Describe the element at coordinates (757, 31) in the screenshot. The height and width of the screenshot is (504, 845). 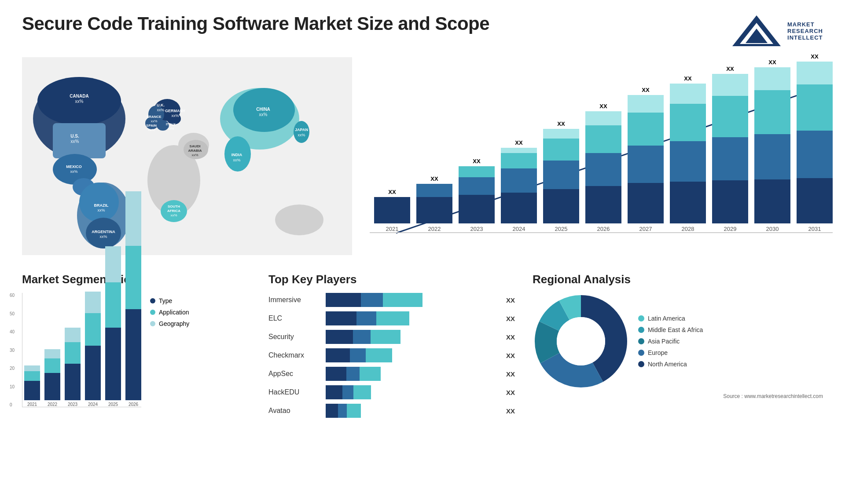
I see `logo-icon` at that location.